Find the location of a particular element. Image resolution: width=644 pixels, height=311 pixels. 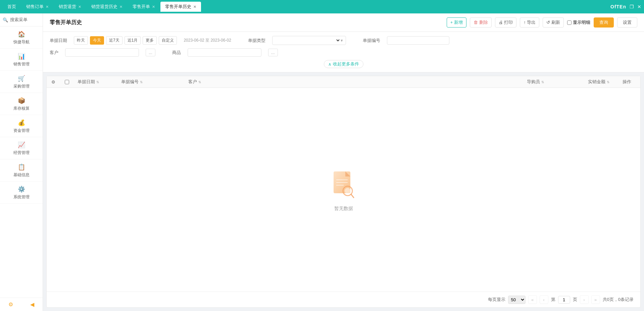

display-detail-checkbox is located at coordinates (569, 23).